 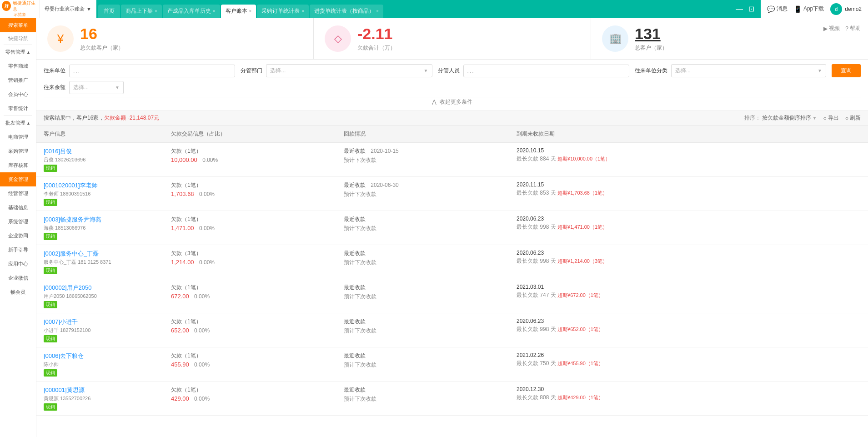 I want to click on col-header-due: 到期未收款日期, so click(x=688, y=134).